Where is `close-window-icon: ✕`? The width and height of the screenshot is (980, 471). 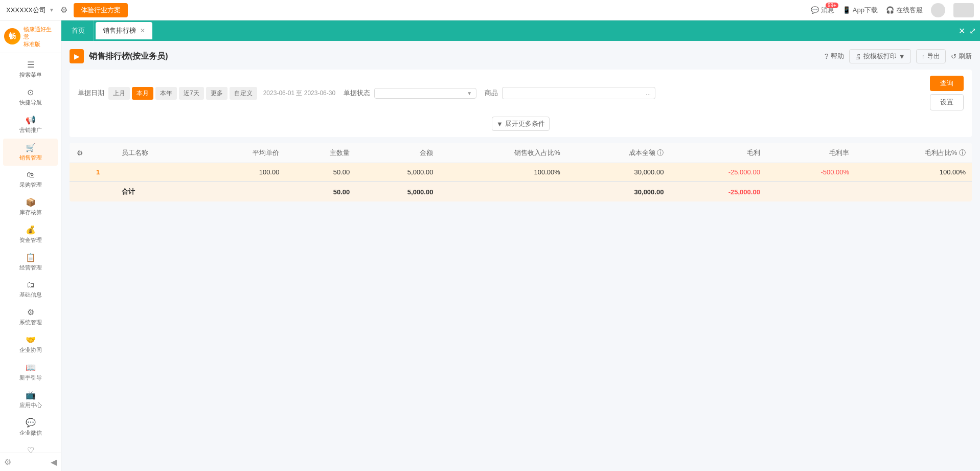
close-window-icon: ✕ is located at coordinates (962, 31).